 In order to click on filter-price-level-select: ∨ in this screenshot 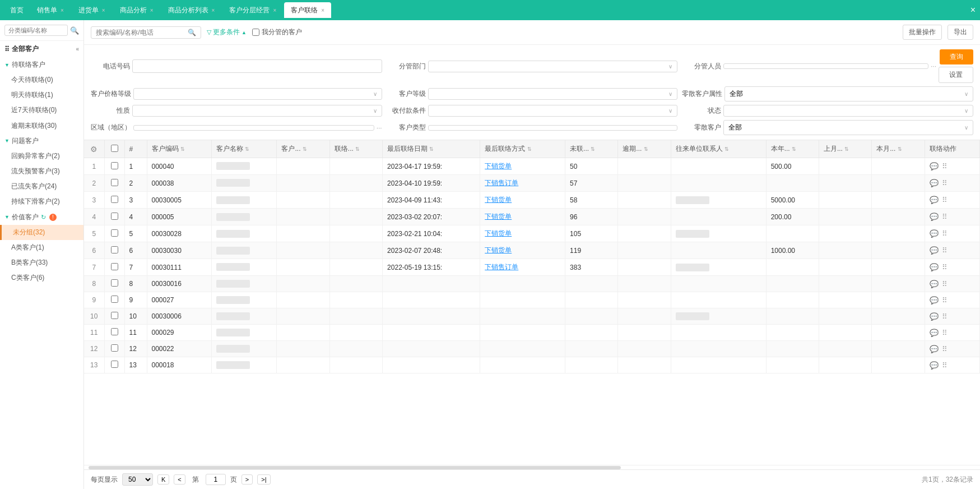, I will do `click(258, 94)`.